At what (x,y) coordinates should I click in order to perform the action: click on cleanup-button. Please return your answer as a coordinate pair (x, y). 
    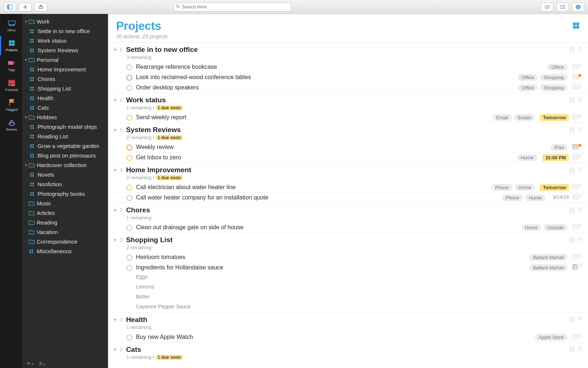
    Looking at the image, I should click on (41, 7).